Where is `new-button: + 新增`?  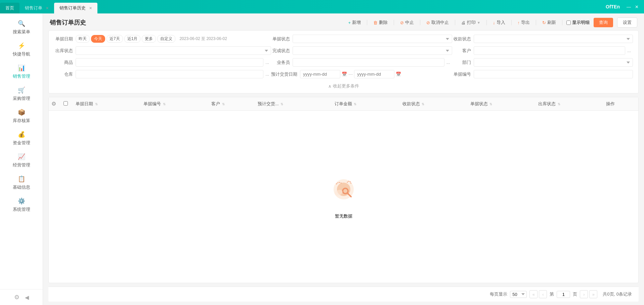
new-button: + 新增 is located at coordinates (355, 23).